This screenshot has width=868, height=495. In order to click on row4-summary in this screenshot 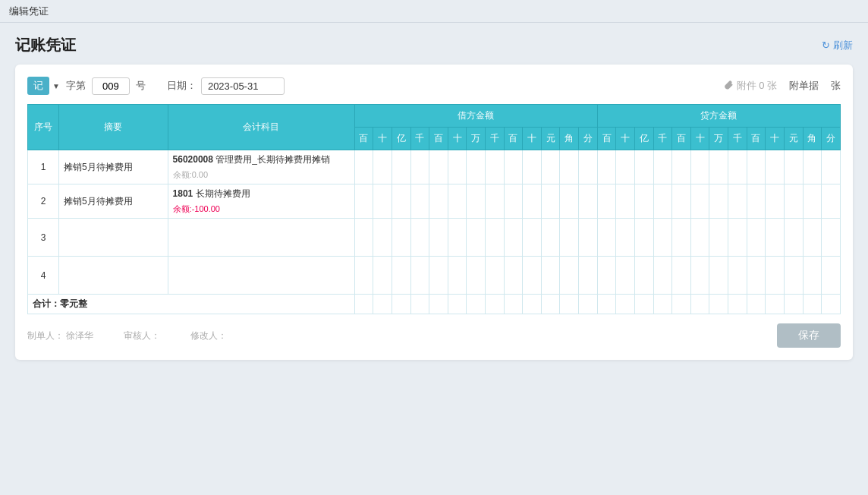, I will do `click(114, 276)`.